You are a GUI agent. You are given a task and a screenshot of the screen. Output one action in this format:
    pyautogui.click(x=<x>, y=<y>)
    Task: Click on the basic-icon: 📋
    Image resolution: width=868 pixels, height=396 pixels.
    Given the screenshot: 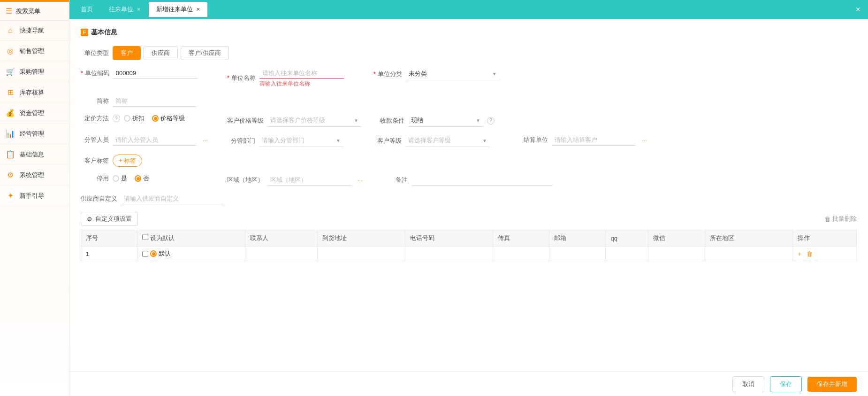 What is the action you would take?
    pyautogui.click(x=10, y=154)
    